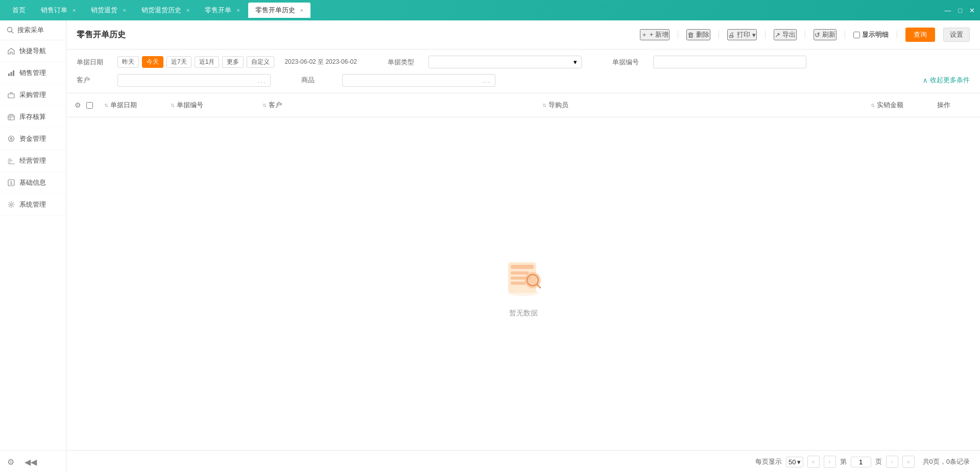 The image size is (980, 473). I want to click on sidebar-item-purchase-mgmt: 采购管理, so click(33, 95).